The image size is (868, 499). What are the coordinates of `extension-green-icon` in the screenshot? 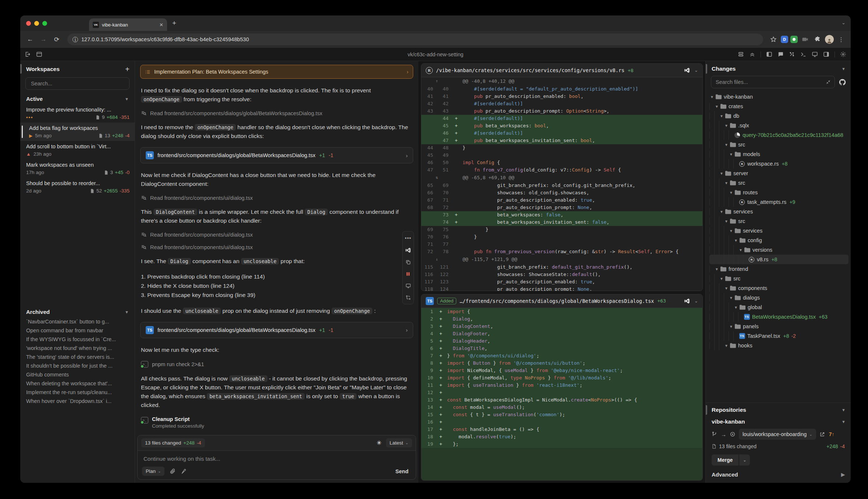 It's located at (794, 39).